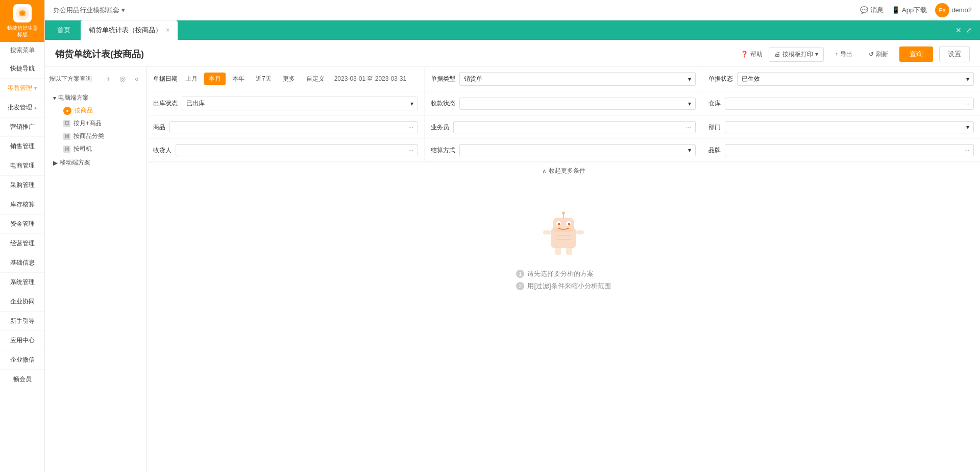  I want to click on dept-arrow: ▾, so click(968, 127).